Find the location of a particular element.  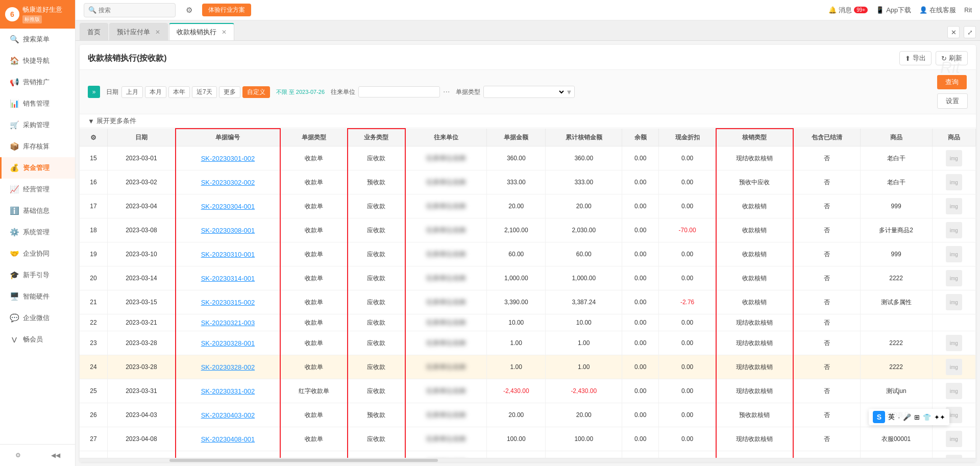

bill-no-link: SK-20230310-001 is located at coordinates (228, 254).